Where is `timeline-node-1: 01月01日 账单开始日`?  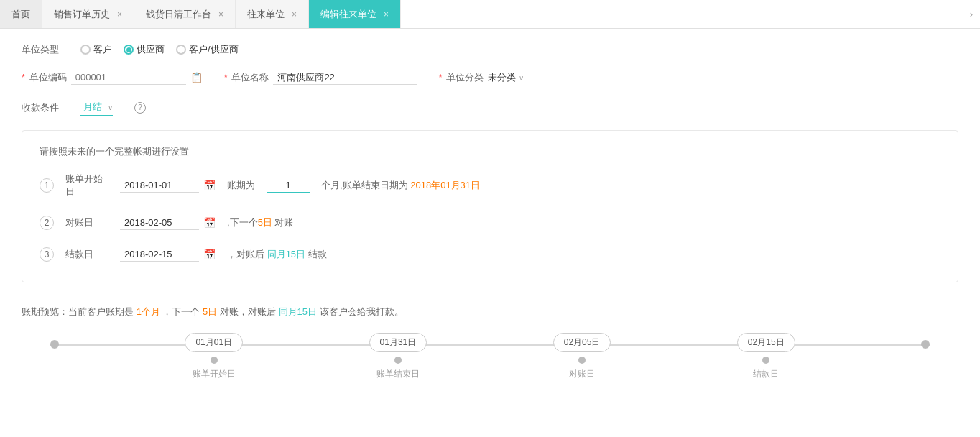 timeline-node-1: 01月01日 账单开始日 is located at coordinates (214, 356).